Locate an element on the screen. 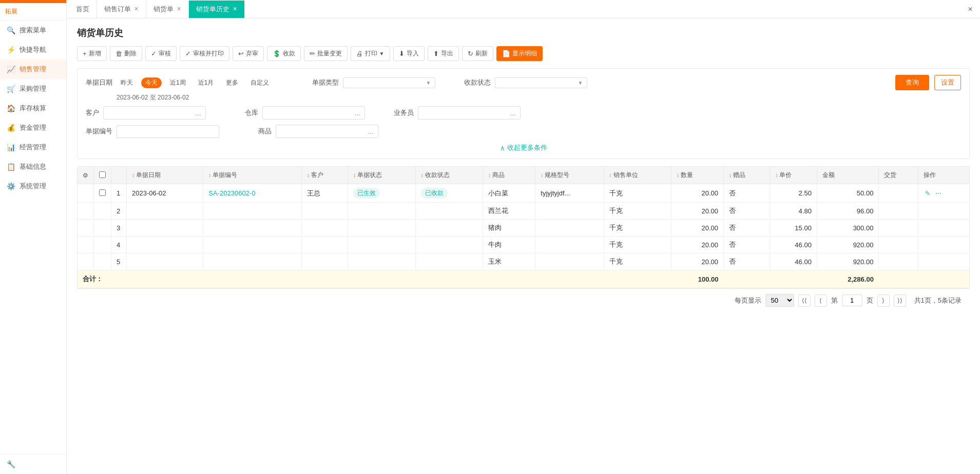 This screenshot has width=980, height=474. date-chip-yesterday: 昨天 is located at coordinates (127, 83).